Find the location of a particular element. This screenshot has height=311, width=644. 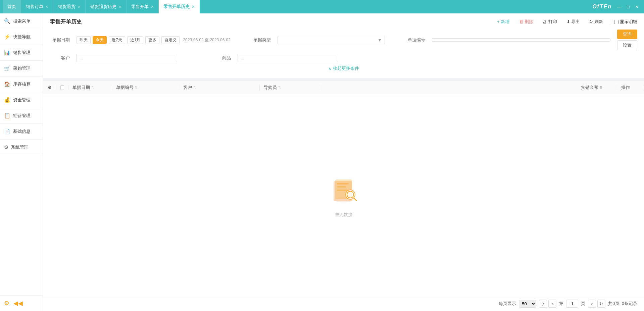

display-detail-label: 显示明细 is located at coordinates (626, 22).